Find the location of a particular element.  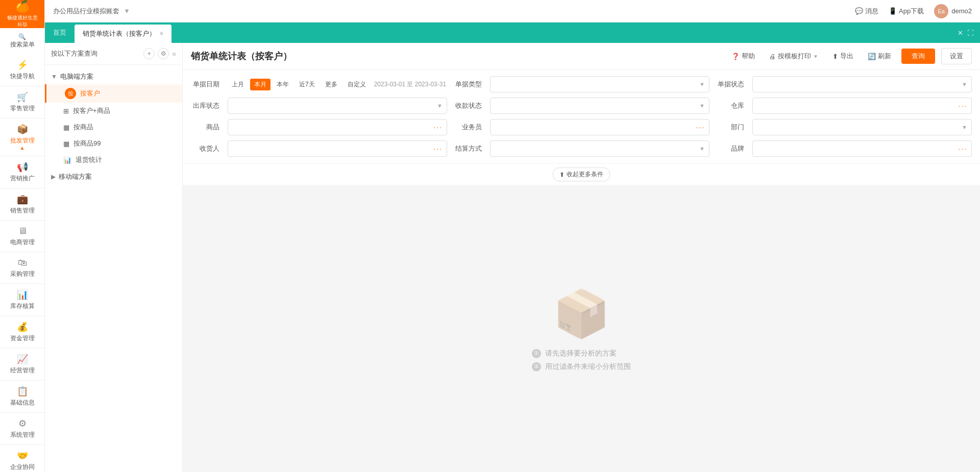

sidebar-item-finance: 💰 资金管理 is located at coordinates (22, 332).